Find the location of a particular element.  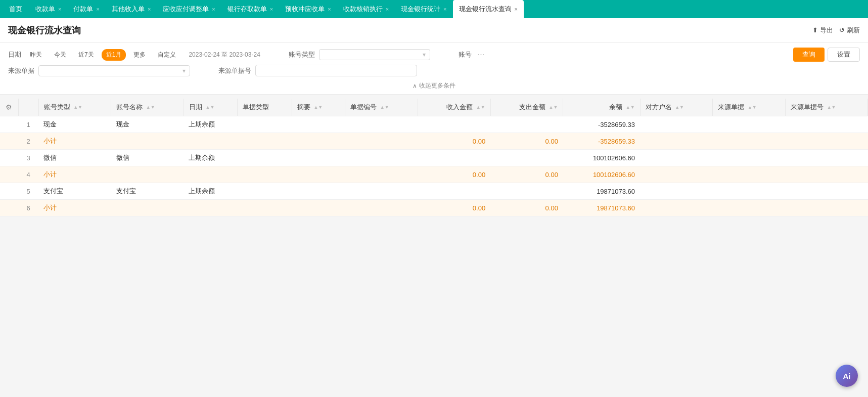

chevron-up-icon: ∧ is located at coordinates (415, 86).